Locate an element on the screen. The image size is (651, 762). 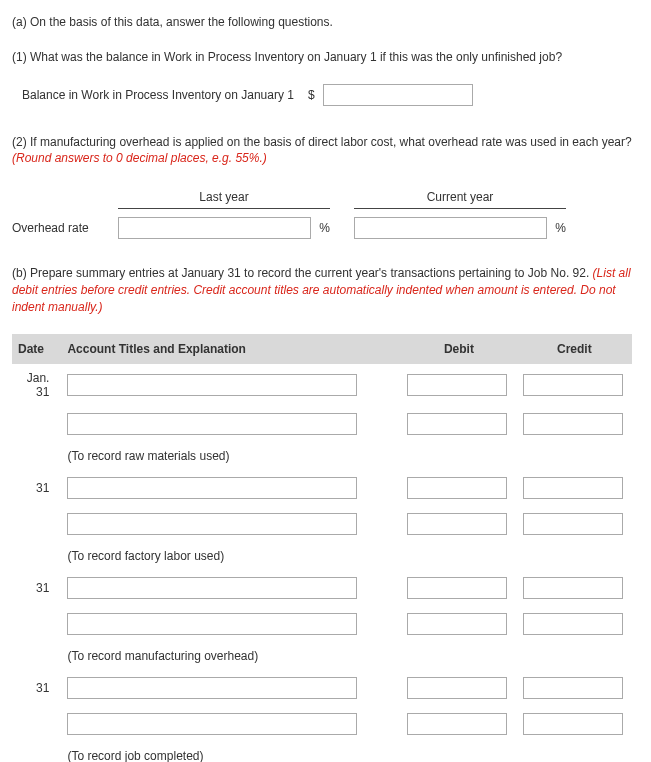
q1-balance-input is located at coordinates (398, 95).